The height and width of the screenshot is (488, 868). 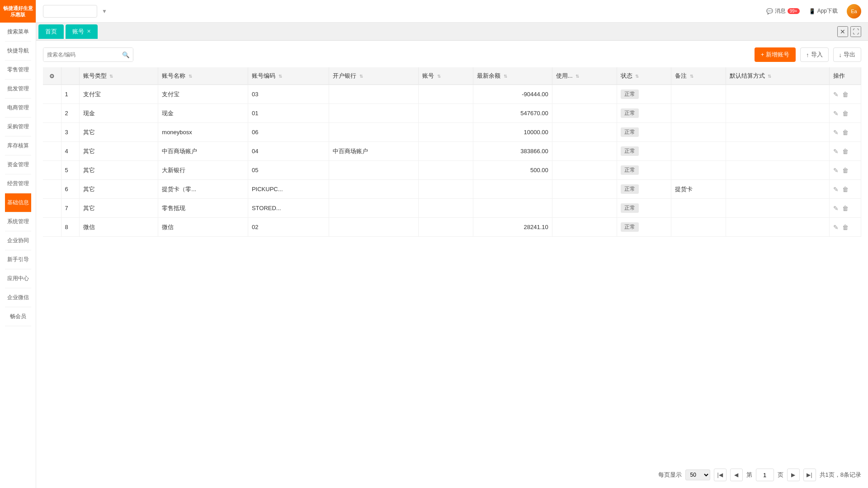 I want to click on cell-index: 7, so click(x=70, y=208).